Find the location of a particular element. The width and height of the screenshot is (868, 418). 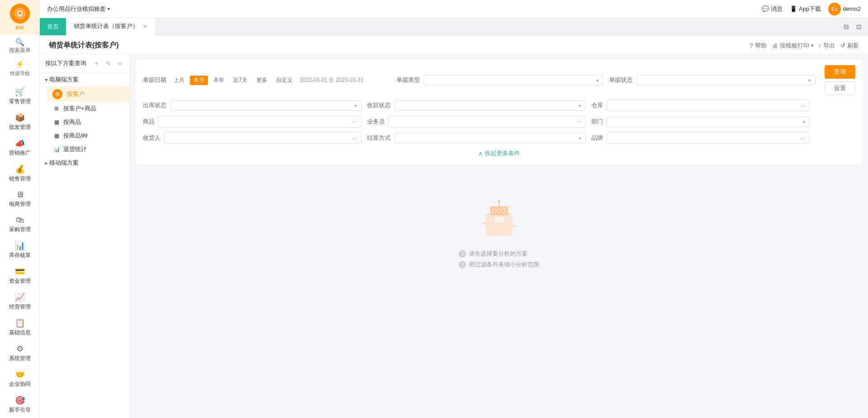

salesperson-select: ··· is located at coordinates (487, 122).